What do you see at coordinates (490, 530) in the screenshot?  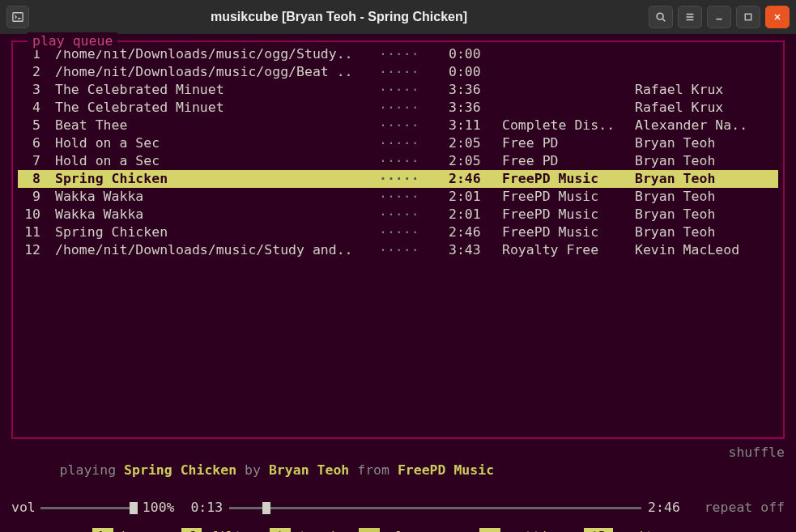 I see `nav-key: s` at bounding box center [490, 530].